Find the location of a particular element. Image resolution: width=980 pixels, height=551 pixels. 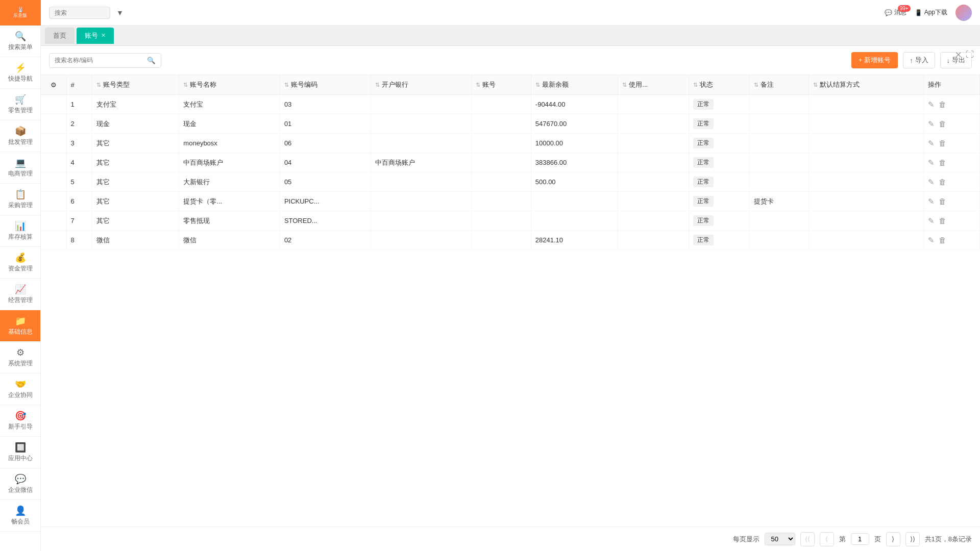

sidebar-label-basic-info: 基础信息 is located at coordinates (20, 332).